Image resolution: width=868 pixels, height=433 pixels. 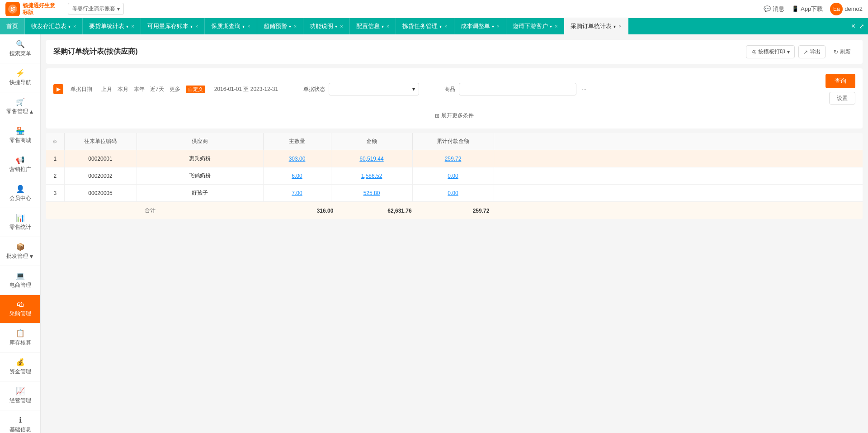 What do you see at coordinates (518, 89) in the screenshot?
I see `goods-input` at bounding box center [518, 89].